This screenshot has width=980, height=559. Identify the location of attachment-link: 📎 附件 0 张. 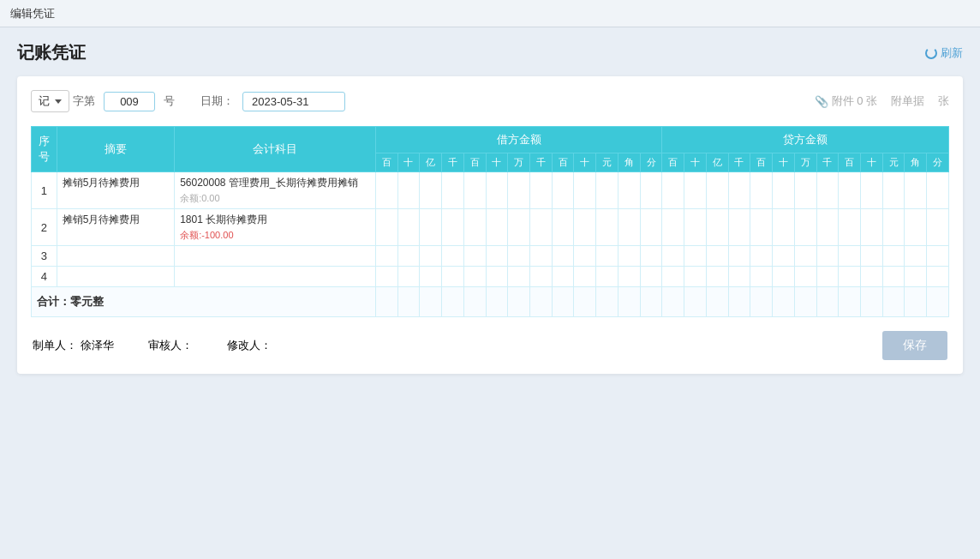
(846, 101).